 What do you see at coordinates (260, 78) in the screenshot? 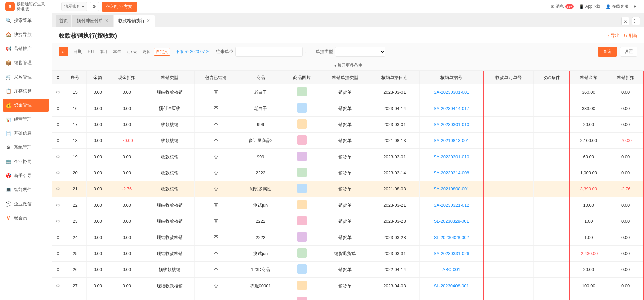
I see `col-goods: 商品` at bounding box center [260, 78].